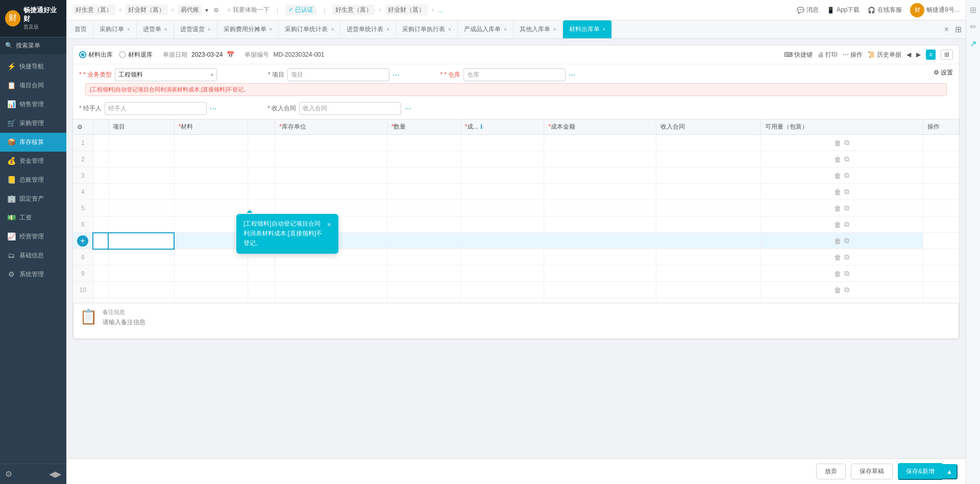  What do you see at coordinates (166, 75) in the screenshot?
I see `business-type-input: 工程领料 ▾` at bounding box center [166, 75].